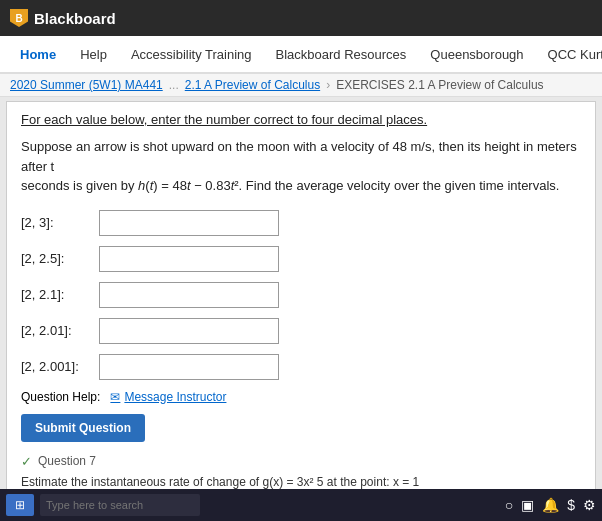 Image resolution: width=602 pixels, height=521 pixels. Describe the element at coordinates (56, 258) in the screenshot. I see `label-2-25: [2, 2.5]:` at that location.